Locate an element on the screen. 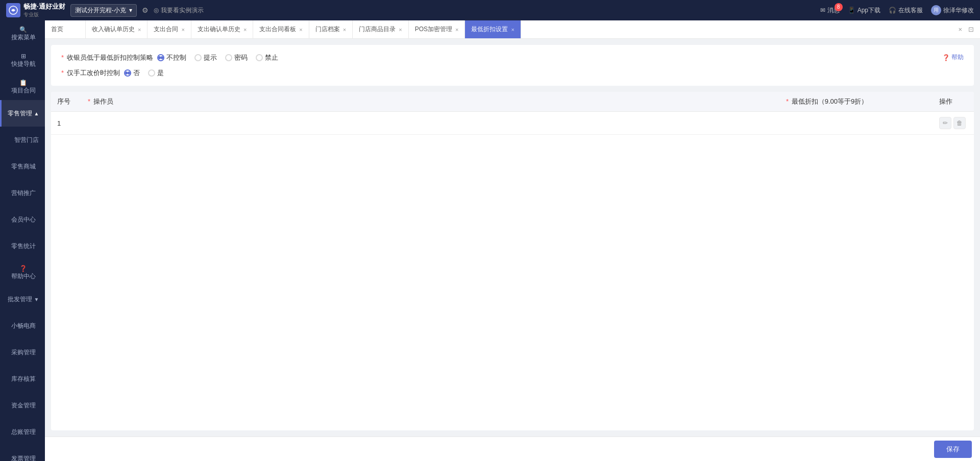 The width and height of the screenshot is (980, 461). user-button: 用 徐泽华修改 is located at coordinates (952, 10).